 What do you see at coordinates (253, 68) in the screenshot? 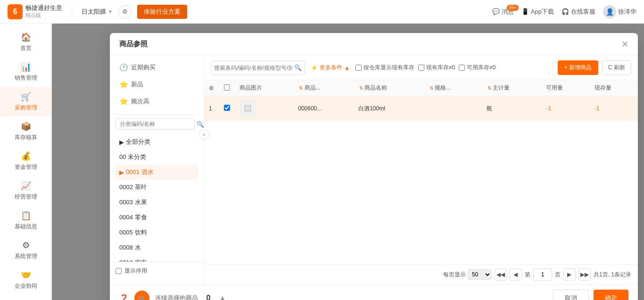
I see `product-search-input` at bounding box center [253, 68].